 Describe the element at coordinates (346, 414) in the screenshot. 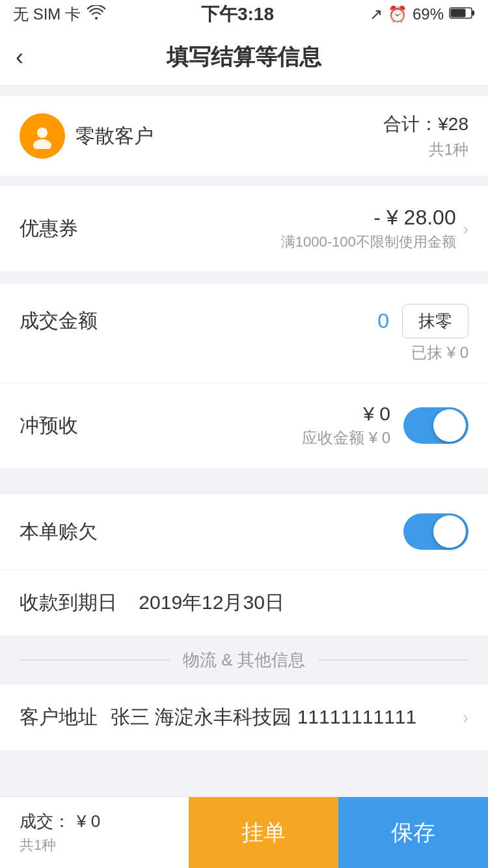

I see `prepay-value: ¥ 0` at that location.